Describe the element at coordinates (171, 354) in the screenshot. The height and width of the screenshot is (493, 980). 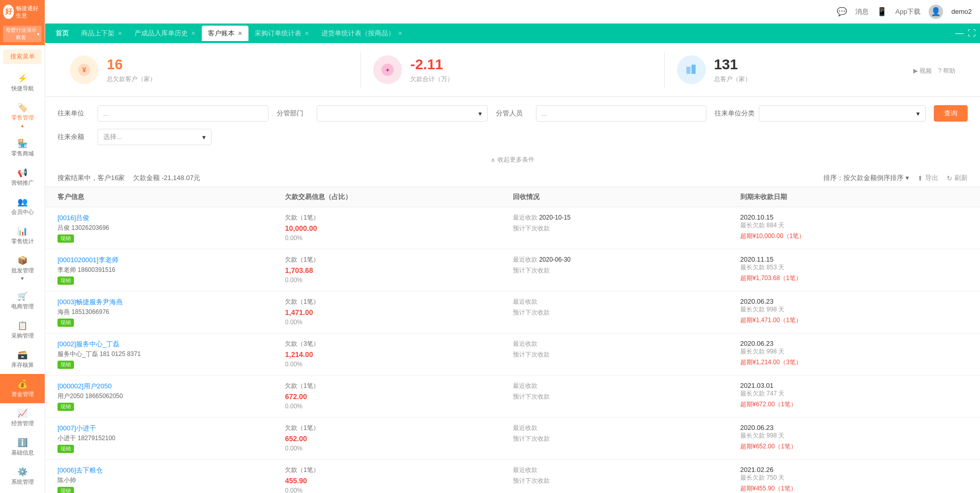
I see `customer-phone-3: 服务中心_丁磊 181 0125 8371` at that location.